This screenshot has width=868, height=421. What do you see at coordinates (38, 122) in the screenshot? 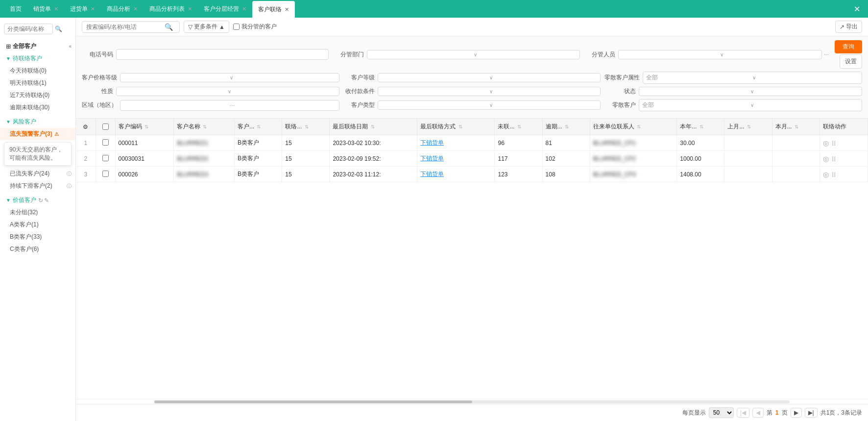
I see `sidebar-group-title-risk: ▼ 风险客户` at bounding box center [38, 122].